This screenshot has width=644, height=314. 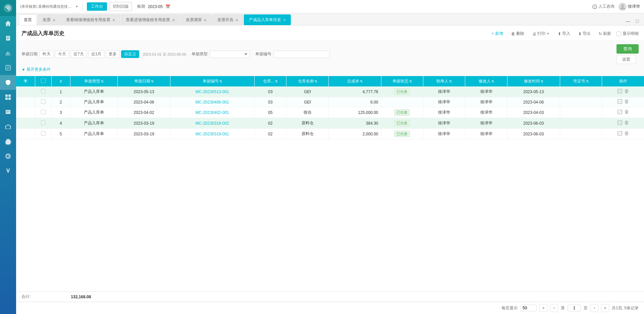 What do you see at coordinates (28, 20) in the screenshot?
I see `tab-home: 首页` at bounding box center [28, 20].